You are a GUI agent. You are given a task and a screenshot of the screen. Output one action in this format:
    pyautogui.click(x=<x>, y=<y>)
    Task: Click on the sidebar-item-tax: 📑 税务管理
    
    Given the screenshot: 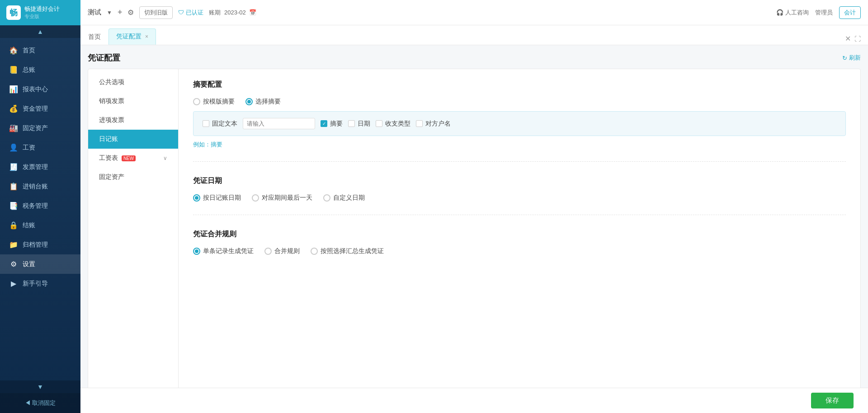 What is the action you would take?
    pyautogui.click(x=40, y=206)
    